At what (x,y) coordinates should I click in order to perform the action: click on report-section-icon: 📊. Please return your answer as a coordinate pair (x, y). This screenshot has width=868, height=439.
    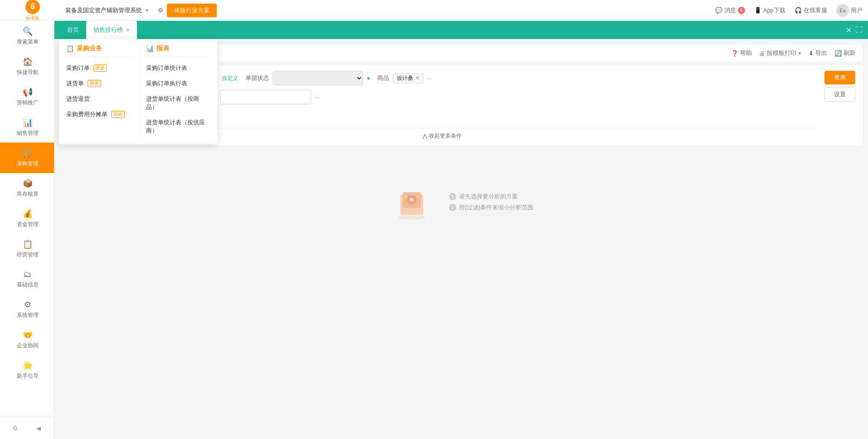
    Looking at the image, I should click on (150, 49).